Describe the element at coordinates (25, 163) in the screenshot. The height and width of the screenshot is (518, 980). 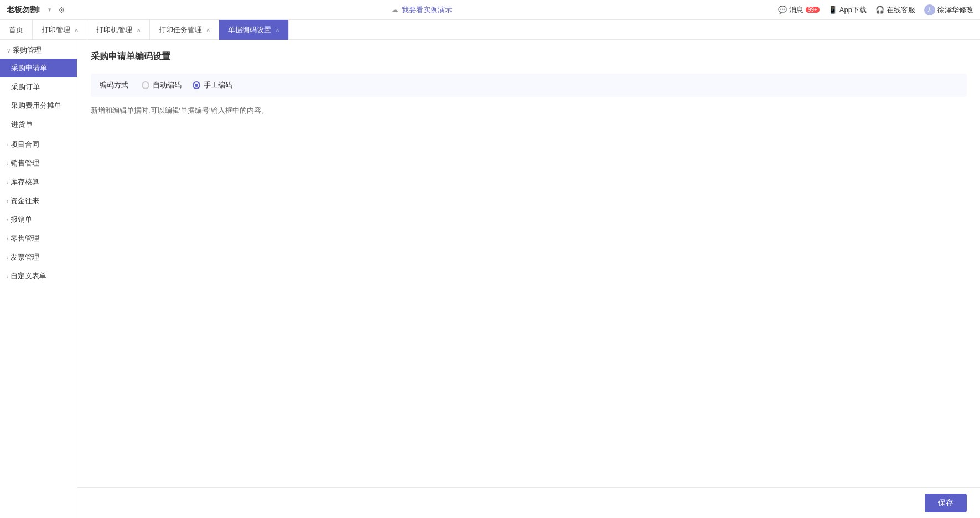
I see `sales-label: 销售管理` at that location.